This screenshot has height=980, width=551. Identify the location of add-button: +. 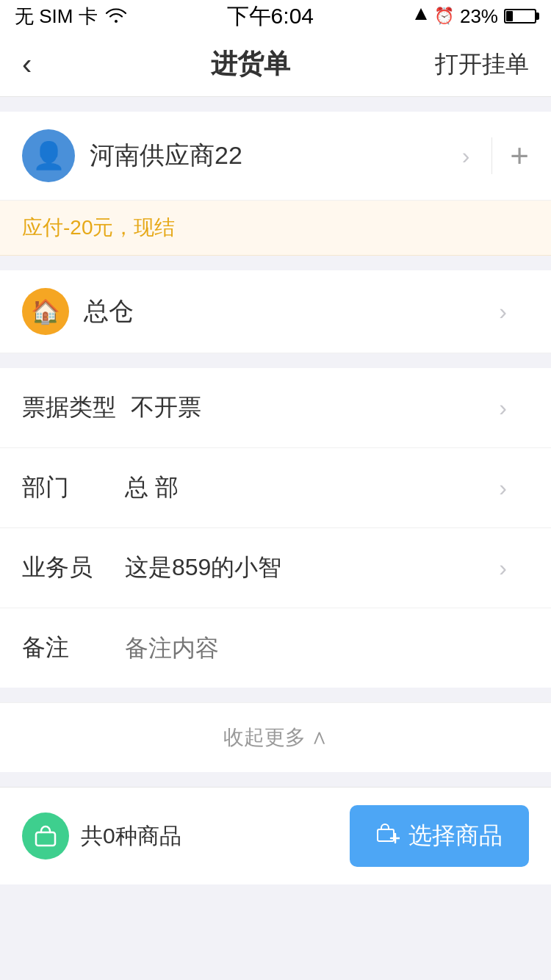
(519, 156).